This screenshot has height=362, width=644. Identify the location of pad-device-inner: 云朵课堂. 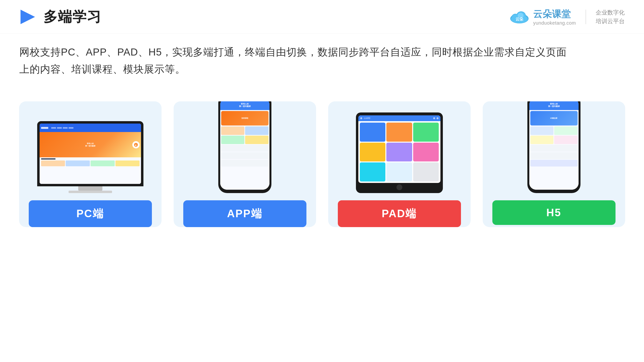
(400, 153).